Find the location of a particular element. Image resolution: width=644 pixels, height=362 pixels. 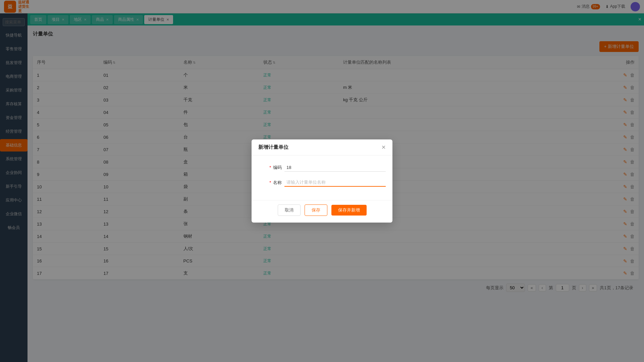

modal-header: 新增计量单位 ✕ is located at coordinates (322, 147).